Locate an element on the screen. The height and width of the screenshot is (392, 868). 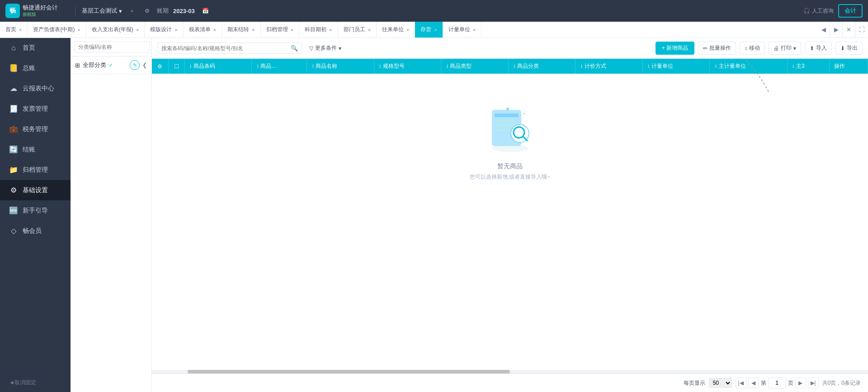
tab-expand: ⛶ is located at coordinates (862, 30).